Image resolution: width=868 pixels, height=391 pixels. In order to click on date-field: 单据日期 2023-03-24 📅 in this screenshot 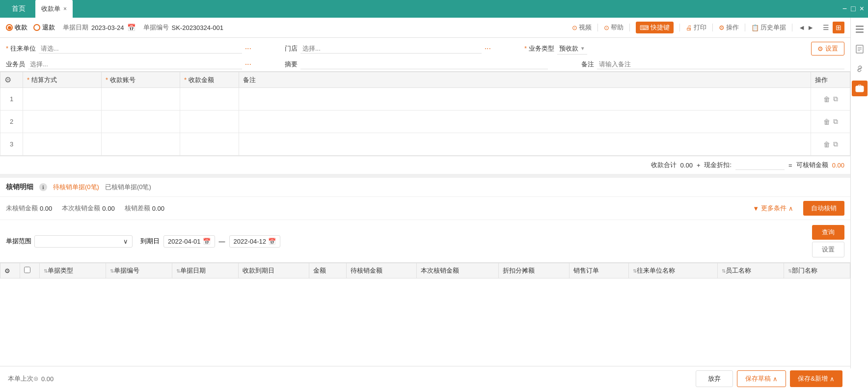, I will do `click(99, 28)`.